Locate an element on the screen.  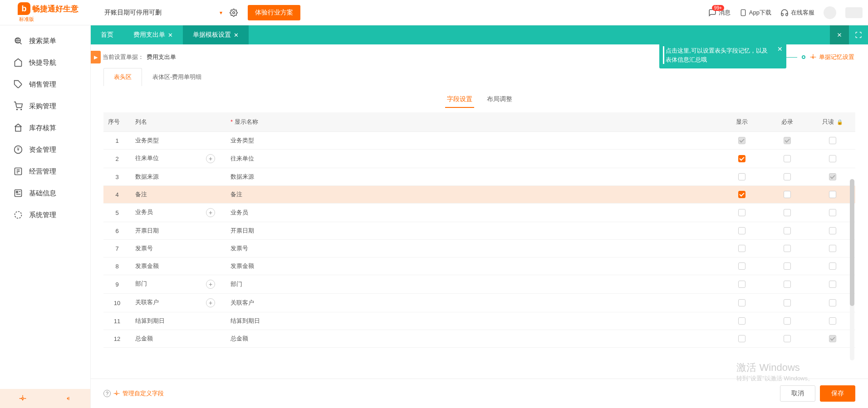
table-row: 7 发票号 发票号 is located at coordinates (479, 248).